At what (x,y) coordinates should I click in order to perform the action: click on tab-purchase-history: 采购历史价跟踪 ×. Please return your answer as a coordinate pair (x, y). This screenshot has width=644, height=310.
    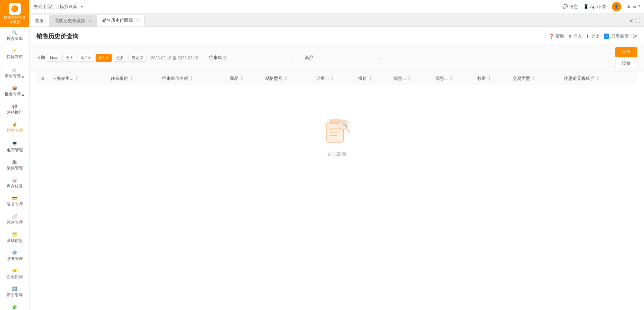
    Looking at the image, I should click on (73, 21).